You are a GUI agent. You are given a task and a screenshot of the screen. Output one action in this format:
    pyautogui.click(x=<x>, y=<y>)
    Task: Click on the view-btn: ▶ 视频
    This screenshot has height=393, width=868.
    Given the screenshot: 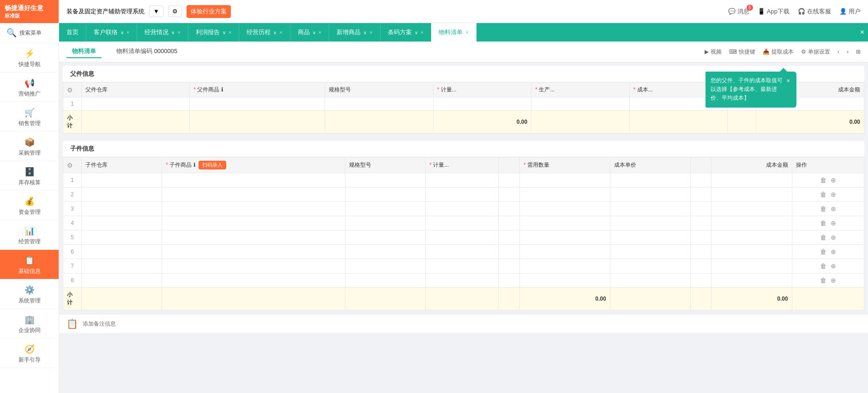 What is the action you would take?
    pyautogui.click(x=713, y=52)
    